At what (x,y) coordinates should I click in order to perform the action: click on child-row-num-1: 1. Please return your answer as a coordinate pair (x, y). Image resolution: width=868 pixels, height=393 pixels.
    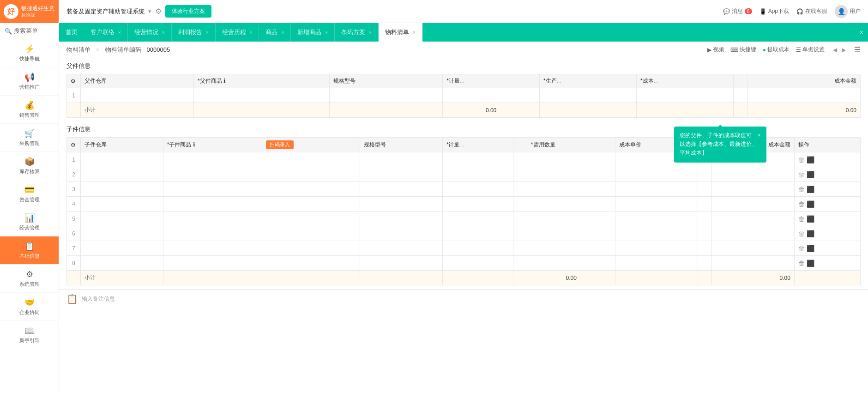
    Looking at the image, I should click on (74, 160).